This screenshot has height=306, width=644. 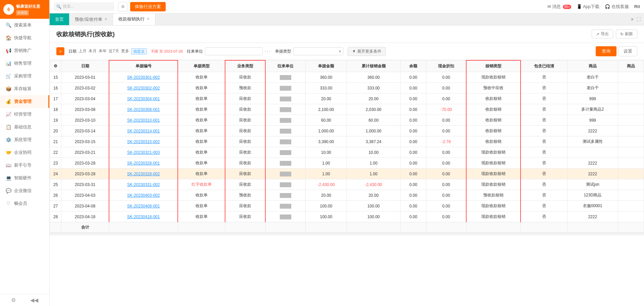 I want to click on row-bill-no: SK-20230403-002, so click(x=144, y=195).